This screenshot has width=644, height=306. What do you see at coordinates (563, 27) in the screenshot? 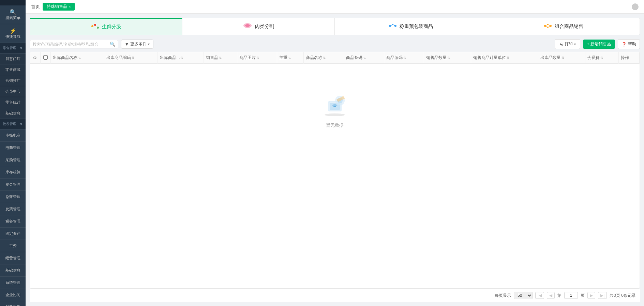
I see `tab-combo-sales: 组合商品销售` at bounding box center [563, 27].